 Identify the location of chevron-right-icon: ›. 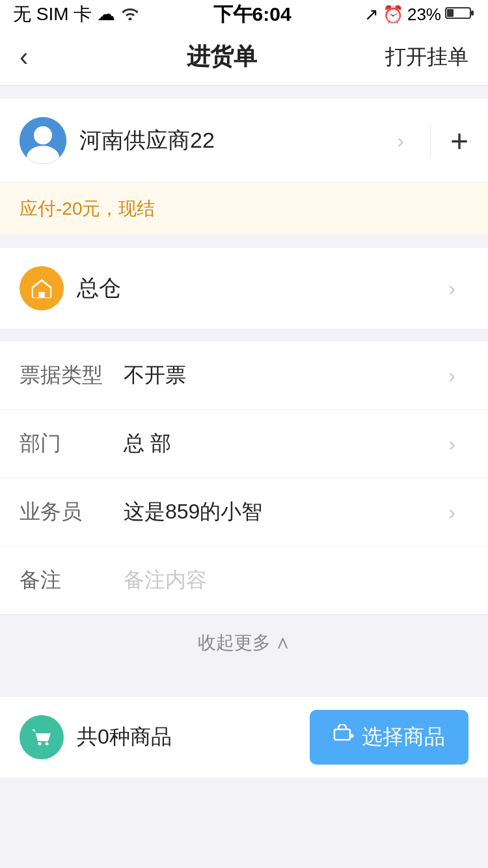
(401, 141).